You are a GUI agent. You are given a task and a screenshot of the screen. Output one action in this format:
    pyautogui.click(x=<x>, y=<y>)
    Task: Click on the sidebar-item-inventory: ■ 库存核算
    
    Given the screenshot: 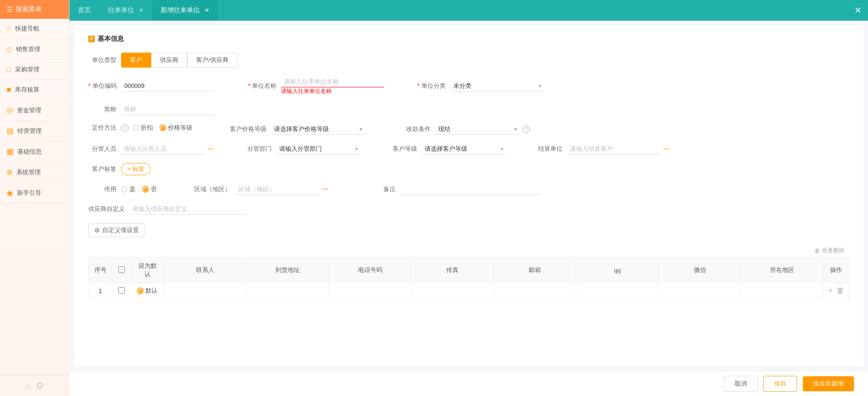 What is the action you would take?
    pyautogui.click(x=35, y=90)
    